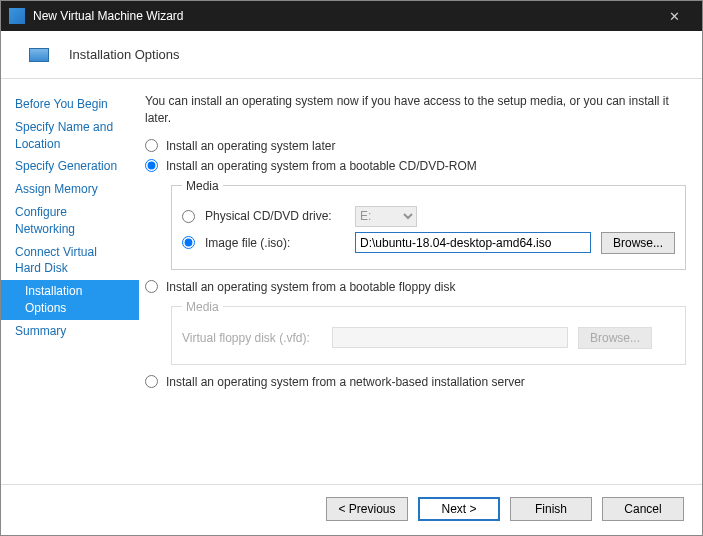 This screenshot has height=536, width=703. Describe the element at coordinates (428, 243) in the screenshot. I see `row-image-file: Image file (.iso): Browse...` at that location.